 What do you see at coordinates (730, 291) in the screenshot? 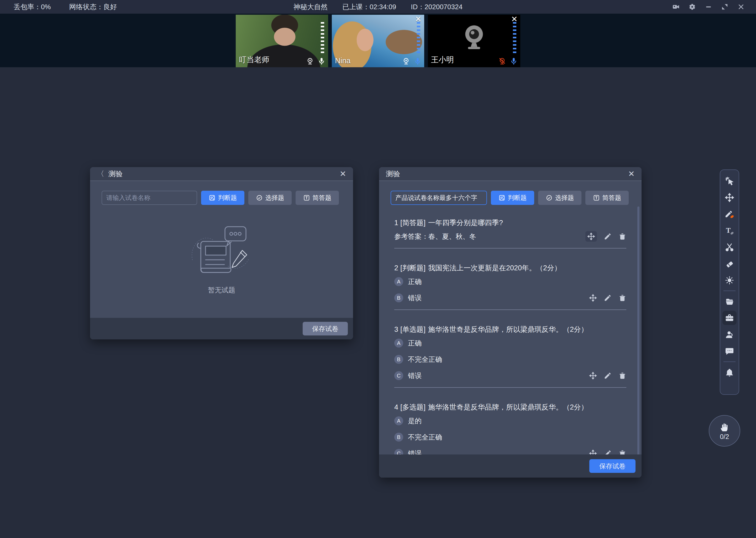
I see `toolbar-divider` at bounding box center [730, 291].